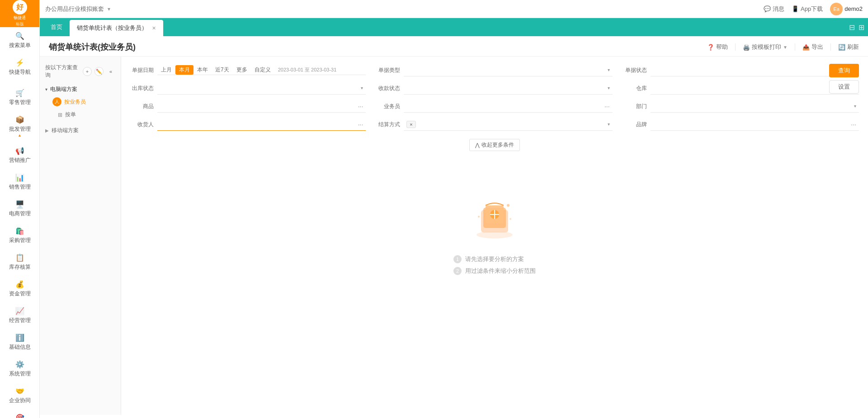 The height and width of the screenshot is (418, 868). I want to click on brand-input: ···, so click(755, 124).